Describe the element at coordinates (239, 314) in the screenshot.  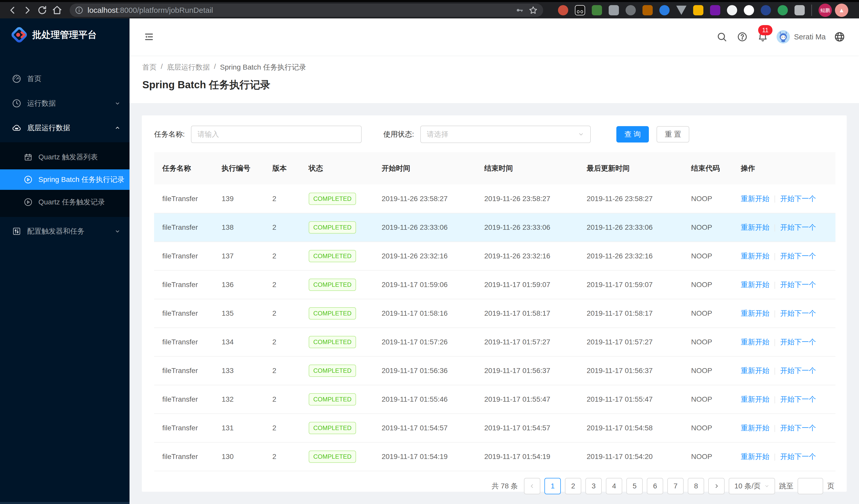
I see `cell-run-id: 135` at that location.